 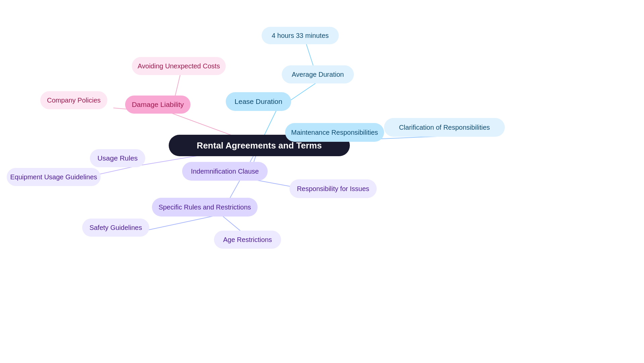 I want to click on specific-rules-node: Specific Rules and Restrictions, so click(x=205, y=207).